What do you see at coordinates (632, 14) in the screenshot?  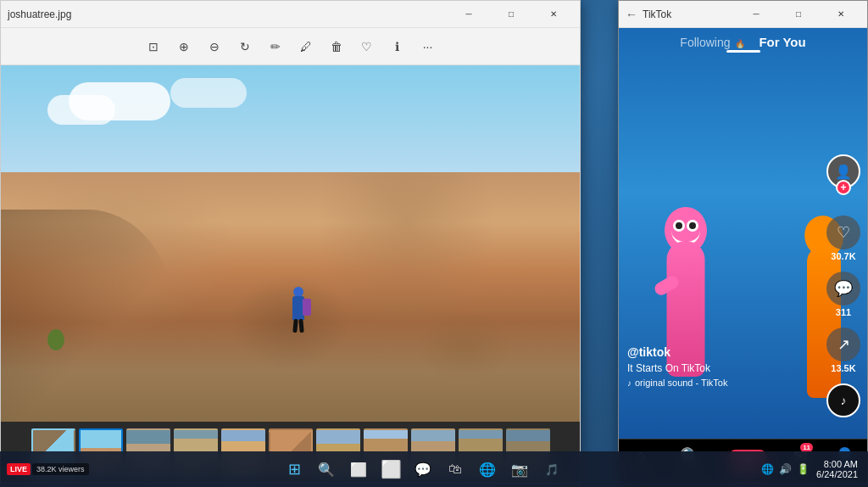 I see `back-button: ←` at bounding box center [632, 14].